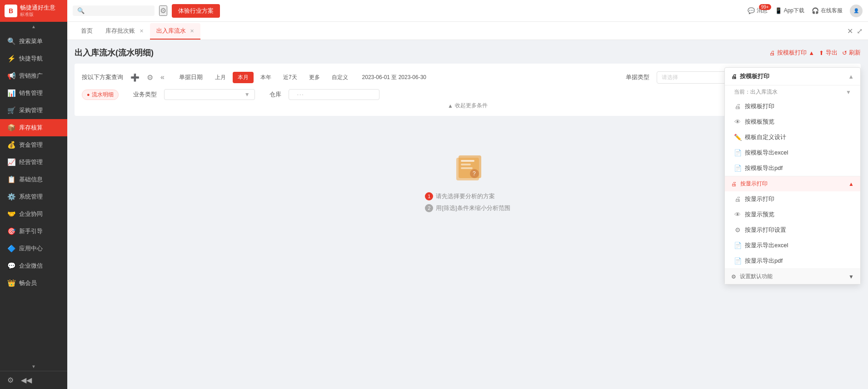 The image size is (868, 389). What do you see at coordinates (163, 11) in the screenshot?
I see `topbar-gear-button: ⚙` at bounding box center [163, 11].